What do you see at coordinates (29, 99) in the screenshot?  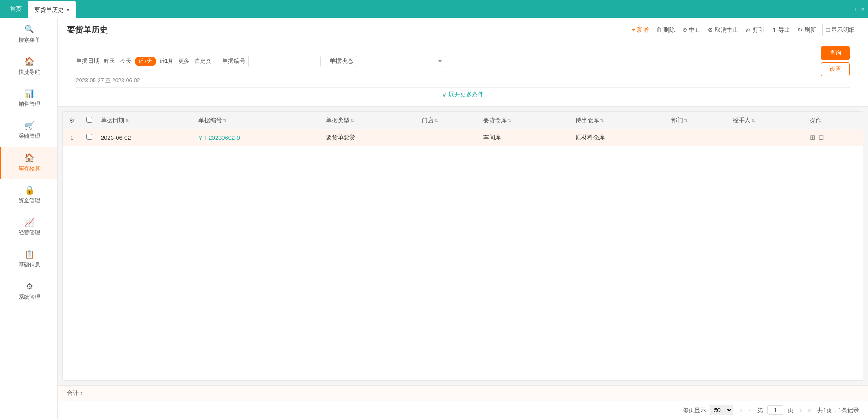 I see `sidebar-item-sales-mgmt: 📊 销售管理` at bounding box center [29, 99].